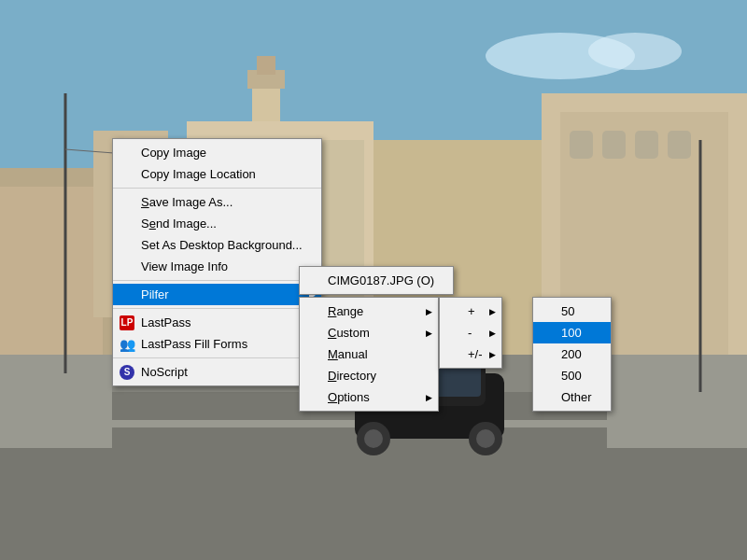 This screenshot has height=560, width=747. I want to click on copy-image-location-label: Copy Image Location, so click(198, 174).